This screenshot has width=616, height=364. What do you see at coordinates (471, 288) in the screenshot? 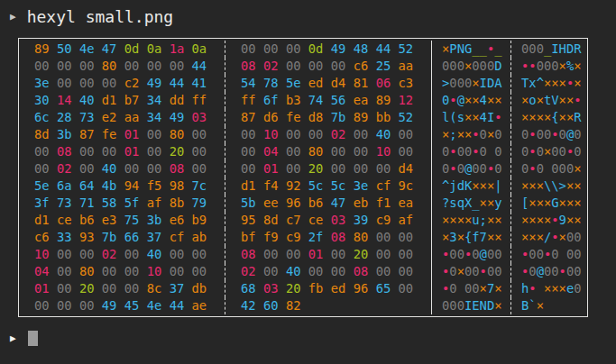
I see `ascii-chars-group: •0 00×7×` at bounding box center [471, 288].